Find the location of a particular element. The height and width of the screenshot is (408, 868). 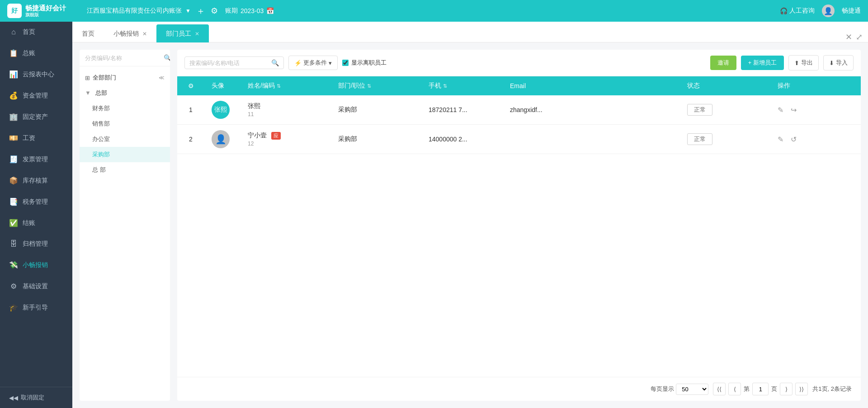

tab-expense: 小畅报销 ✕ is located at coordinates (130, 33).